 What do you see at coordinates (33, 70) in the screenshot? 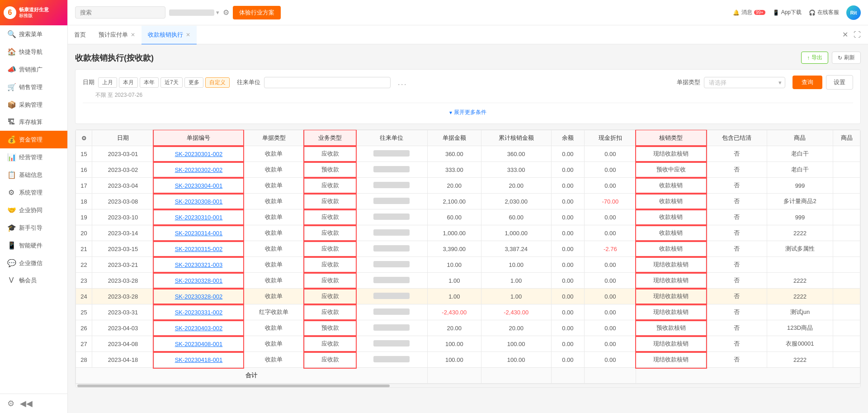
I see `sidebar-item-marketing: 📣营销推广` at bounding box center [33, 70].